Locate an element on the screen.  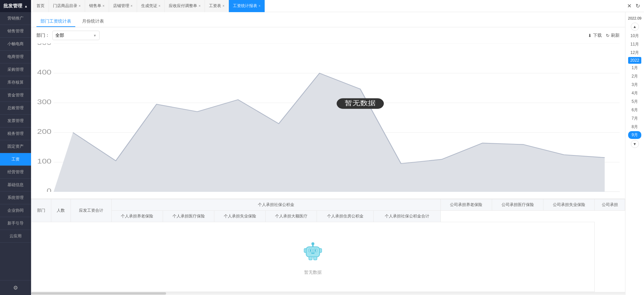
svg-text: 300 is located at coordinates (44, 102).